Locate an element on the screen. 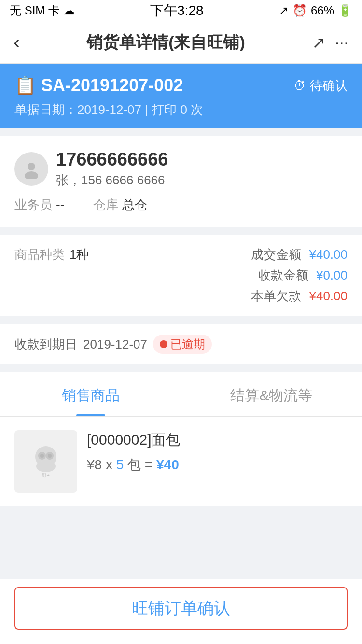 The image size is (362, 644). customer-info: 17666666666 张，156 6666 6666 is located at coordinates (112, 169).